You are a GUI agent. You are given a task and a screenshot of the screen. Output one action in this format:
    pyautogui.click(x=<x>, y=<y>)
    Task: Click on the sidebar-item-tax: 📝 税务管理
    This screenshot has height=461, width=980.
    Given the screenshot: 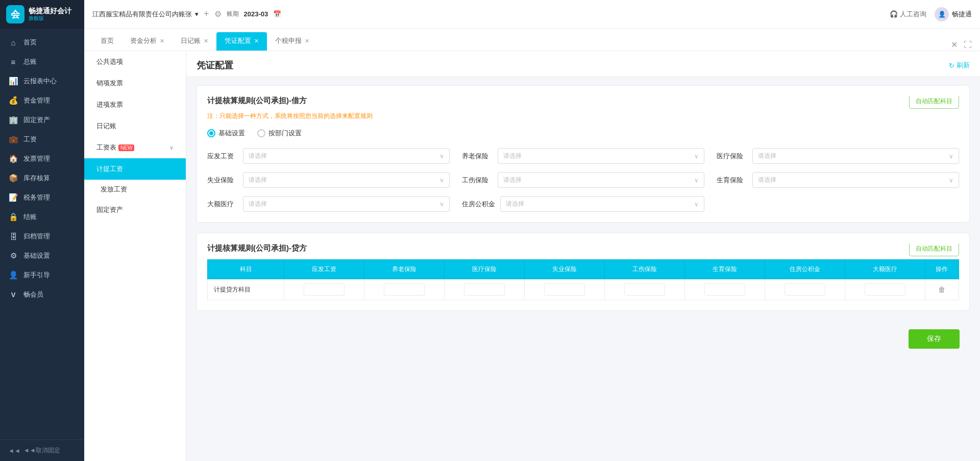 What is the action you would take?
    pyautogui.click(x=42, y=198)
    